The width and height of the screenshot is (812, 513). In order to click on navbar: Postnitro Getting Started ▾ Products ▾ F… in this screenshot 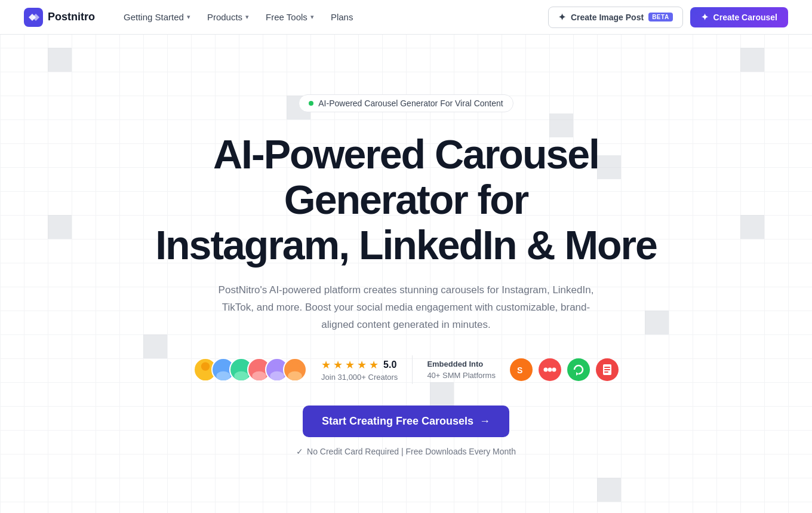, I will do `click(406, 17)`.